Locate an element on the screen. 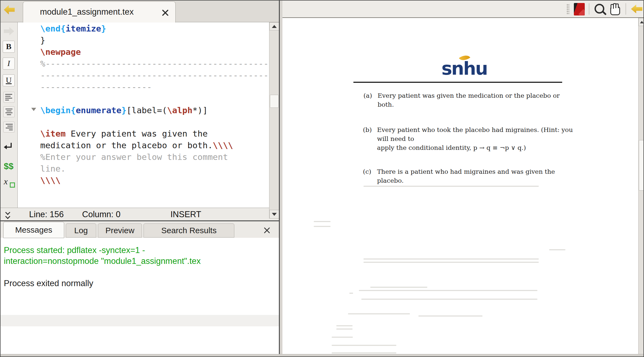 The image size is (644, 357). italic-button: I is located at coordinates (9, 64).